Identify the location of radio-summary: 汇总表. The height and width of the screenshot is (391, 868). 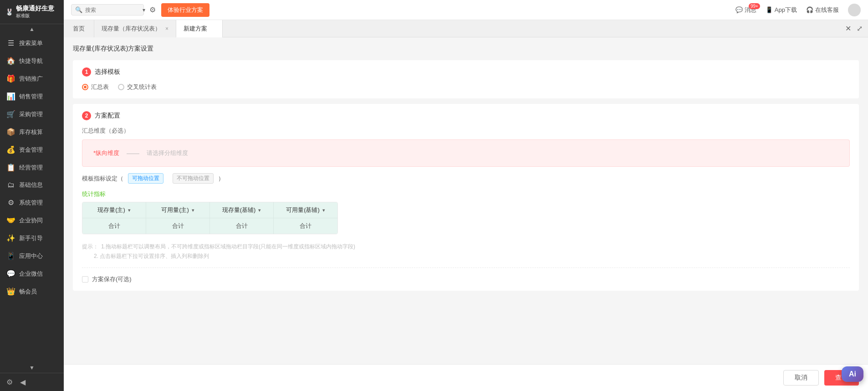
(96, 87).